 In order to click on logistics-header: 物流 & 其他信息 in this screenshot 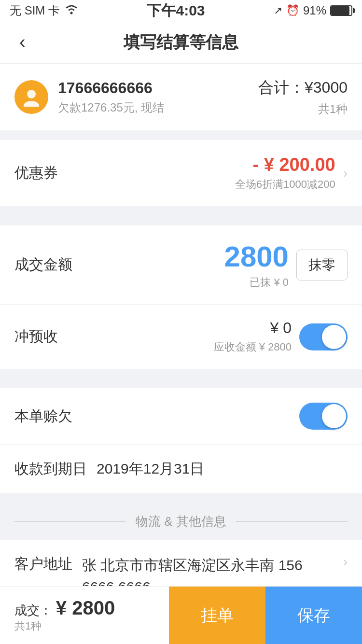, I will do `click(181, 521)`.